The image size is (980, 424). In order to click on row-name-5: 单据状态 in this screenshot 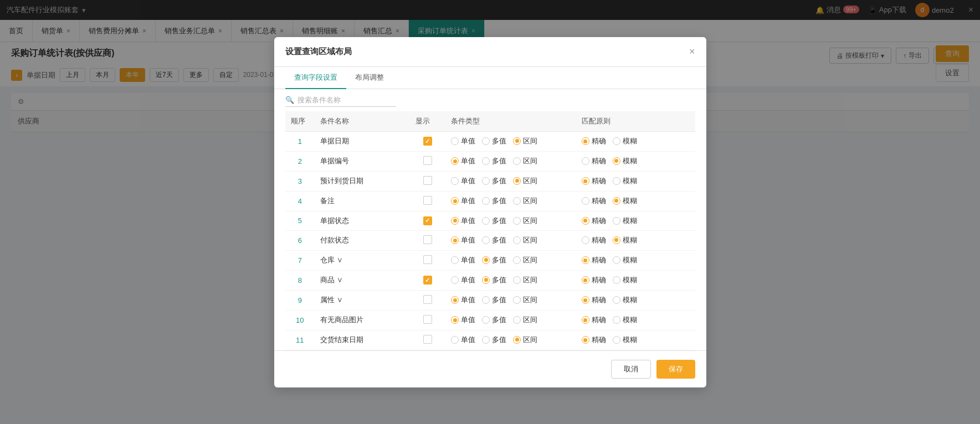, I will do `click(362, 220)`.